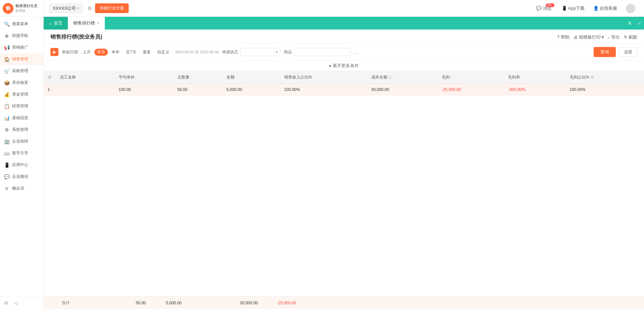 The width and height of the screenshot is (644, 309). Describe the element at coordinates (54, 52) in the screenshot. I see `filter-collapse-btn: ▶` at that location.